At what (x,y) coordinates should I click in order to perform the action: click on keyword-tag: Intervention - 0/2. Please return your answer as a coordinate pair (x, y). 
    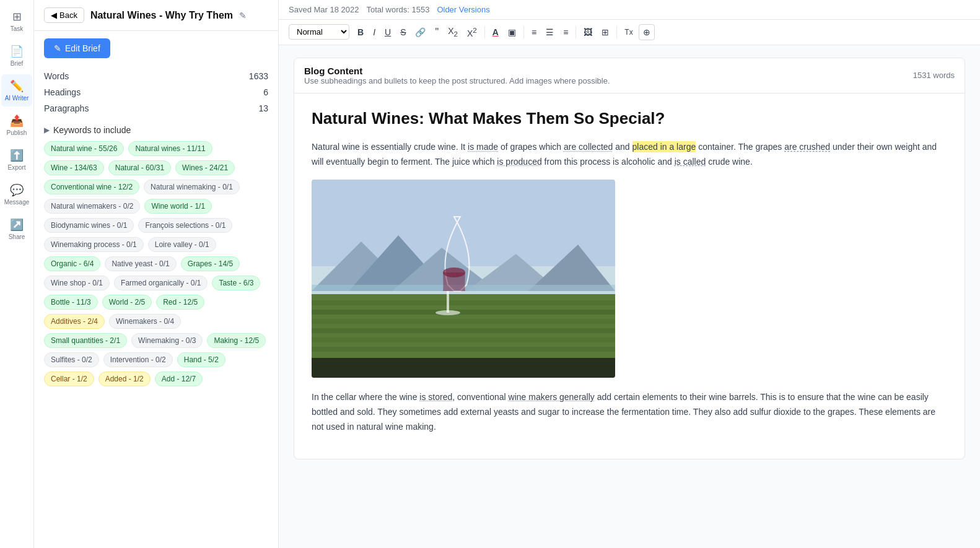
    Looking at the image, I should click on (138, 360).